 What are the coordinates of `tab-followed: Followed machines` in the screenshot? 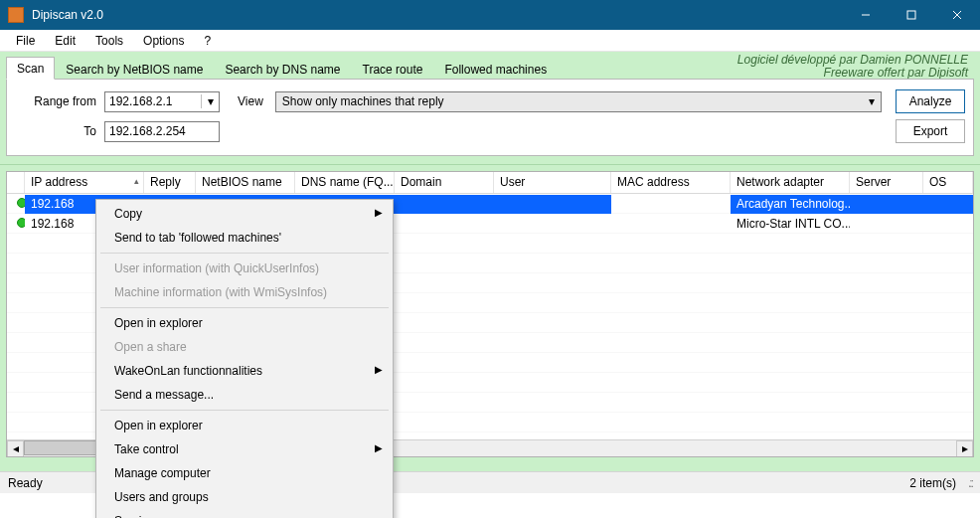 It's located at (495, 69).